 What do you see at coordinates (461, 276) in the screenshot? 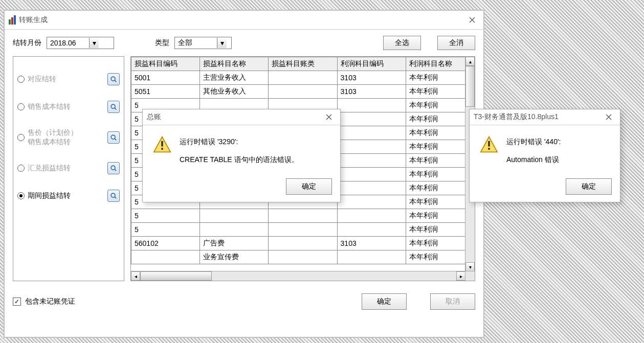
I see `scroll-right-button: ▸` at bounding box center [461, 276].